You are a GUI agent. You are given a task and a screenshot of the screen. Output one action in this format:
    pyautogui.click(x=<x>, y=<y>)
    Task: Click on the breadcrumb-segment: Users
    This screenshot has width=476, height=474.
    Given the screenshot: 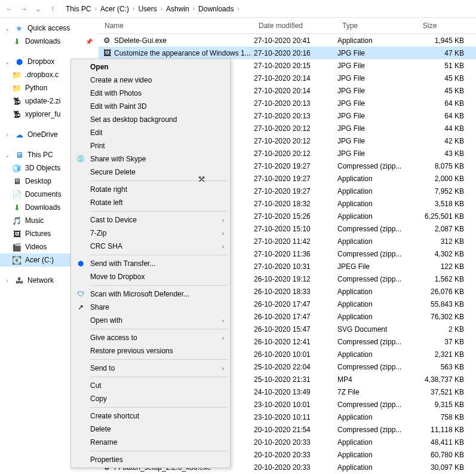 What is the action you would take?
    pyautogui.click(x=147, y=9)
    